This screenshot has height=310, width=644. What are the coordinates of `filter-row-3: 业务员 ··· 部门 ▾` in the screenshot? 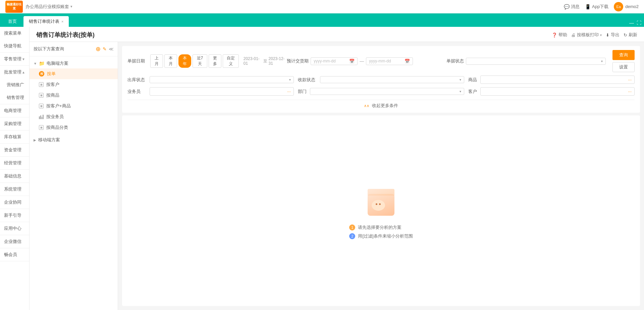 It's located at (381, 91).